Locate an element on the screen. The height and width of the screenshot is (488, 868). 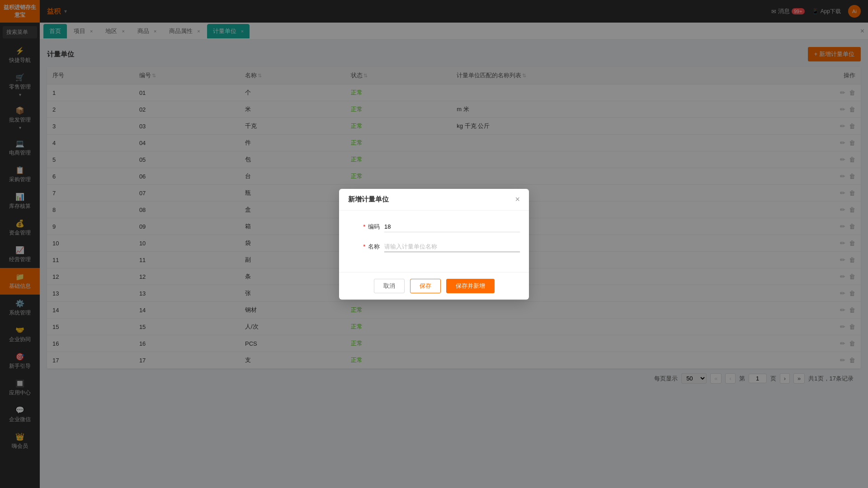
name-input is located at coordinates (452, 247).